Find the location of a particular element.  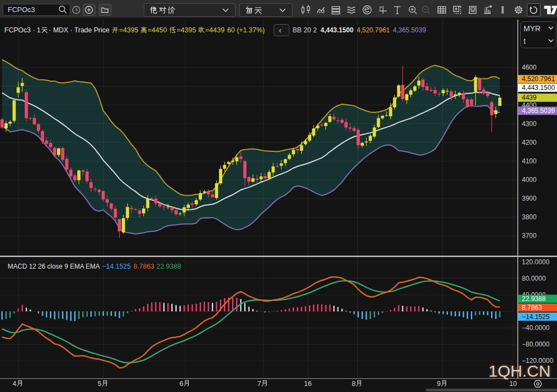

svg-text: BB 20 2 is located at coordinates (305, 30).